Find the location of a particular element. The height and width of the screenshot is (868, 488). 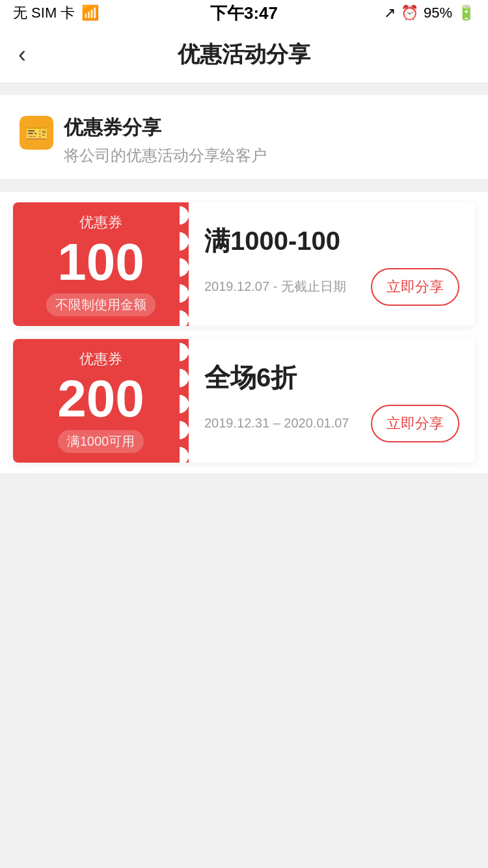

coupon-name-1: 满1000-100 is located at coordinates (332, 241).